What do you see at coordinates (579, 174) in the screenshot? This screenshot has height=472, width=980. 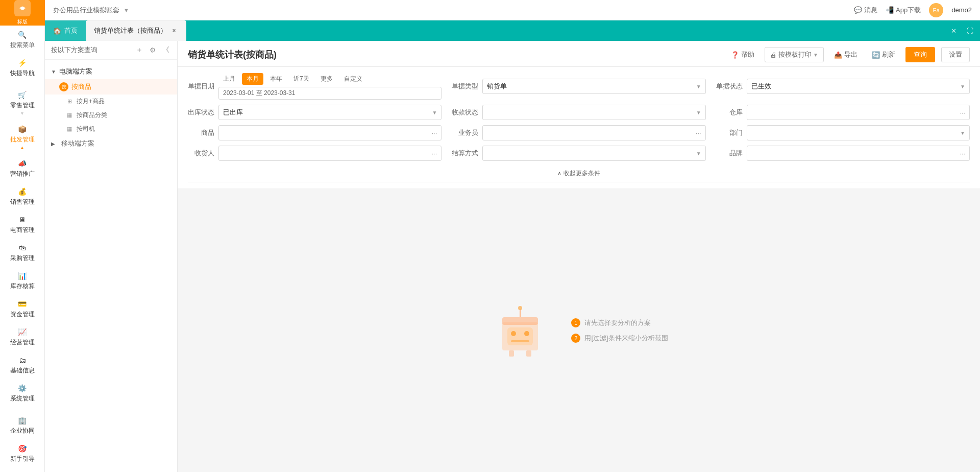 I see `collapse-filters-btn: ∧ 收起更多条件` at bounding box center [579, 174].